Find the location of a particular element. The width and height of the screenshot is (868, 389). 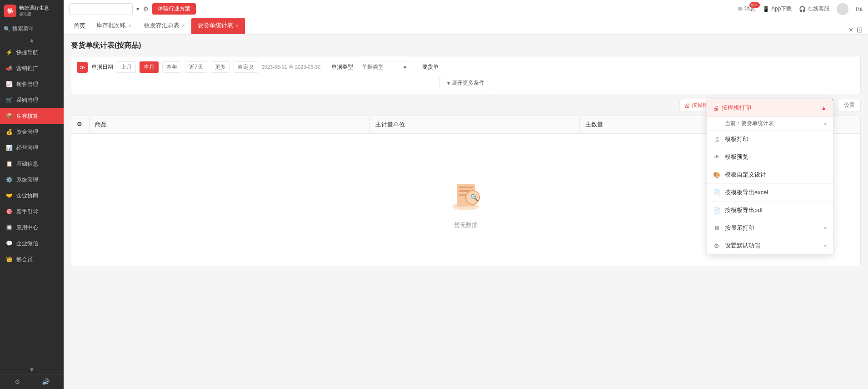

sidebar-item-label: 企业微信 is located at coordinates (27, 244).